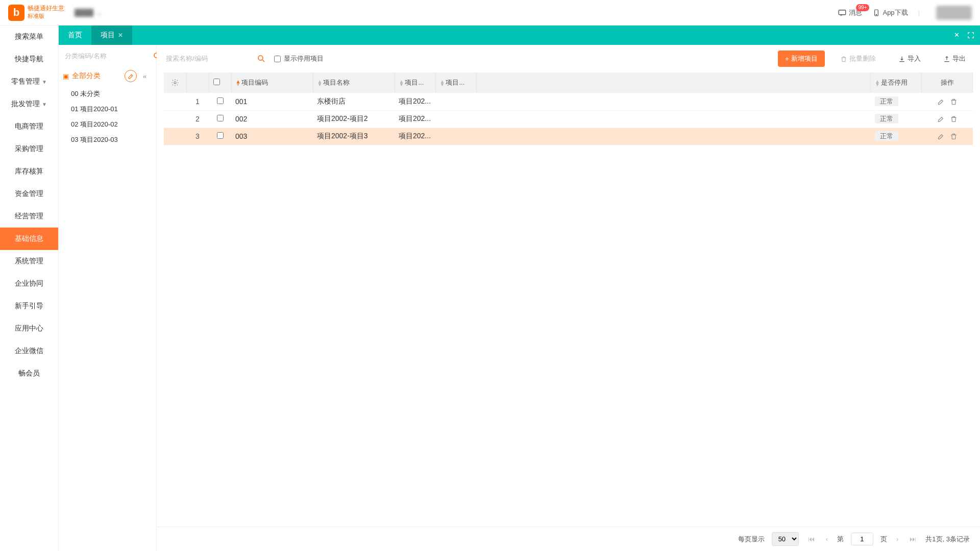 This screenshot has width=980, height=551. What do you see at coordinates (88, 12) in the screenshot?
I see `company-selector: ████ ⌄` at bounding box center [88, 12].